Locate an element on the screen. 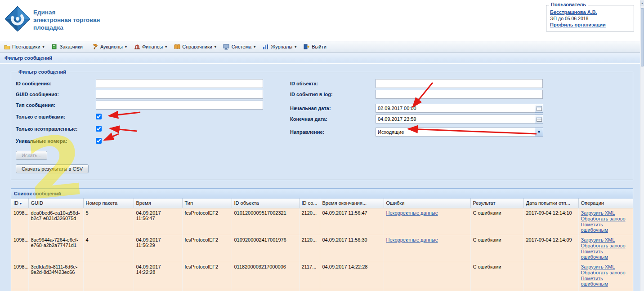 This screenshot has width=644, height=291. cell-attempt-date: 2017-09-04 12:14:09 is located at coordinates (551, 248).